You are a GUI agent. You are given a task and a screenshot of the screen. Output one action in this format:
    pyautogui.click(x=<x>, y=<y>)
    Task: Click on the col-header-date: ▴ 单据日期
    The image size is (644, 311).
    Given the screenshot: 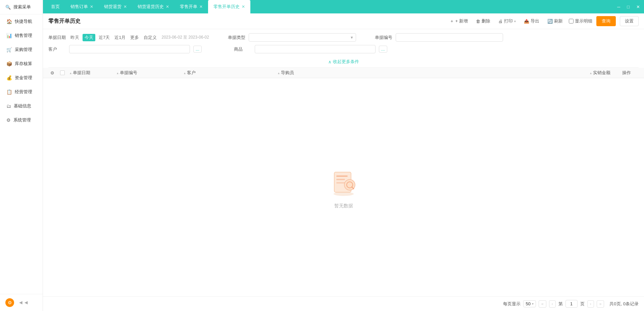 What is the action you would take?
    pyautogui.click(x=91, y=73)
    